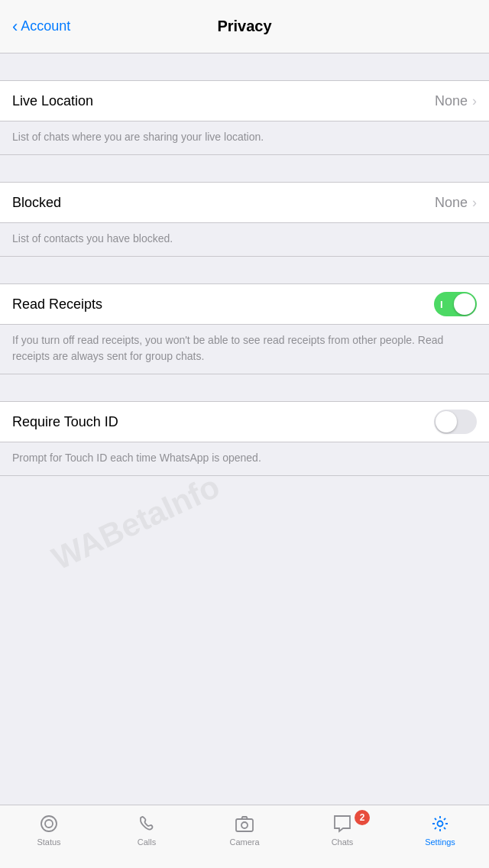 The width and height of the screenshot is (489, 868). What do you see at coordinates (15, 27) in the screenshot?
I see `back-chevron-icon: ‹` at bounding box center [15, 27].